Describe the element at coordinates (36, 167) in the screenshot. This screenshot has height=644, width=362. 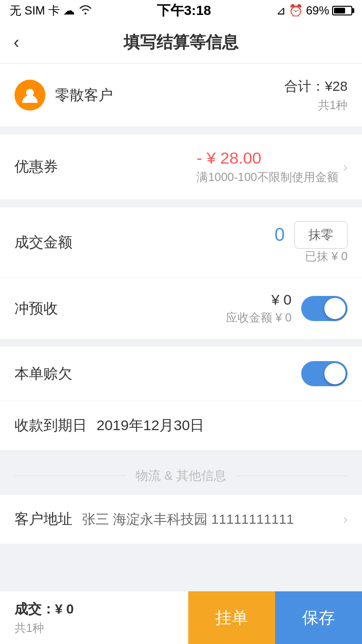
I see `coupon-label: 优惠券` at that location.